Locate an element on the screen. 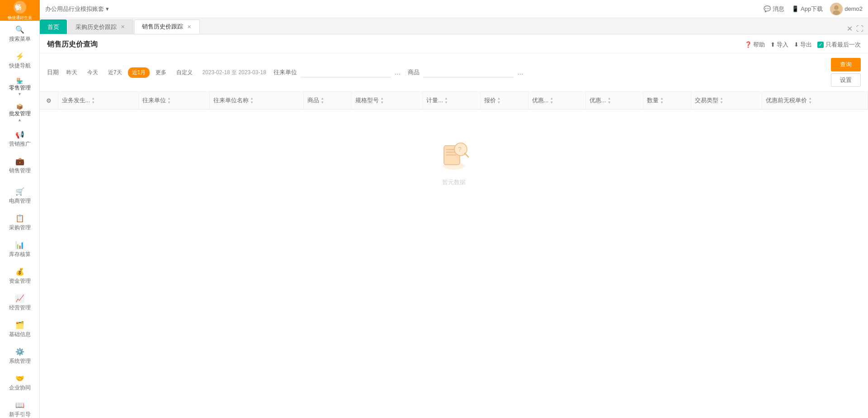 The height and width of the screenshot is (418, 868). sidebar-item-search-menu: 🔍 搜索菜单 is located at coordinates (20, 34).